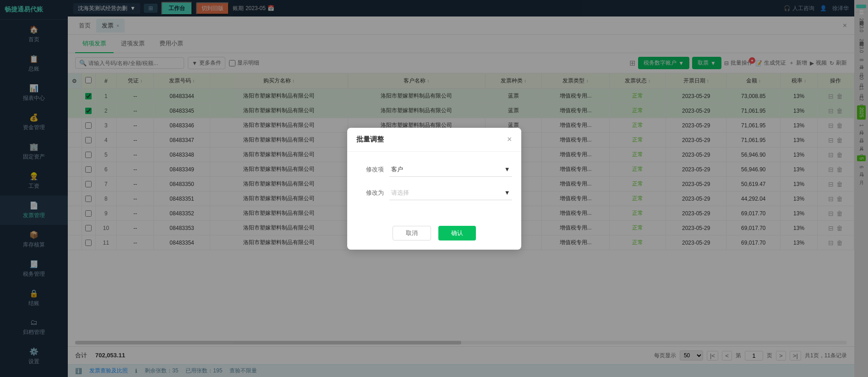 The image size is (868, 377). What do you see at coordinates (370, 139) in the screenshot?
I see `modal-title: 批量调整` at bounding box center [370, 139].